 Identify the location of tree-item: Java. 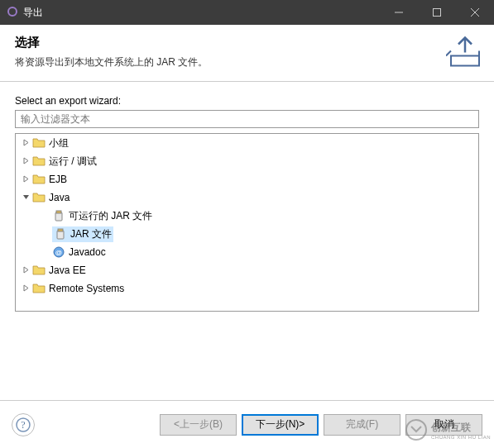
(247, 198).